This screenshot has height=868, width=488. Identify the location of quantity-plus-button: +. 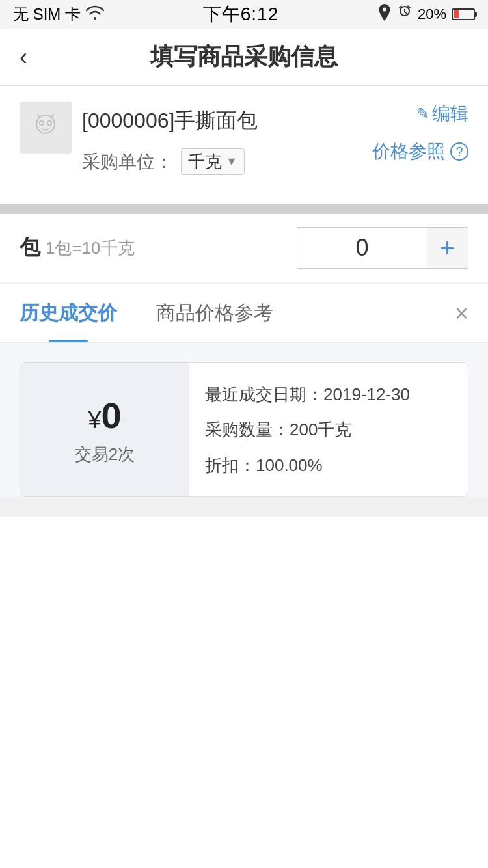
(448, 248).